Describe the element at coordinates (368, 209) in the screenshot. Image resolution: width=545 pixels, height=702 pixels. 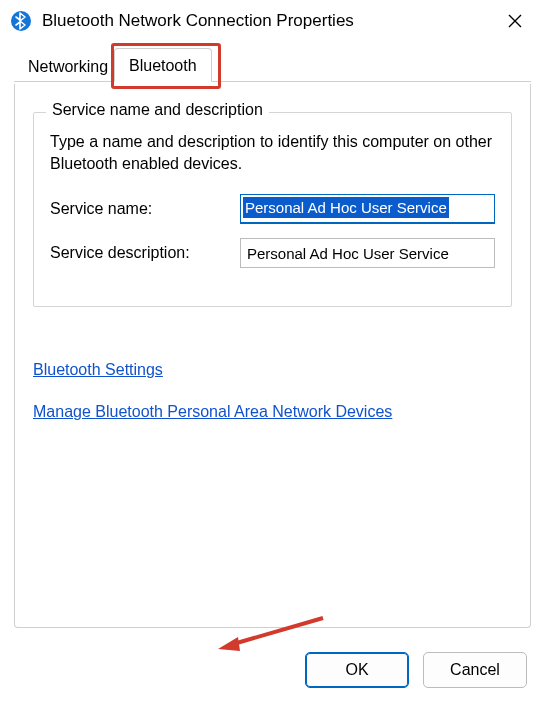
I see `service-name-input` at that location.